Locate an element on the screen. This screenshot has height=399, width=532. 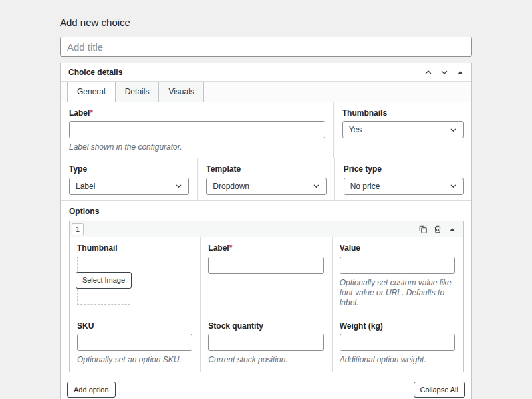
move-down-button is located at coordinates (444, 72).